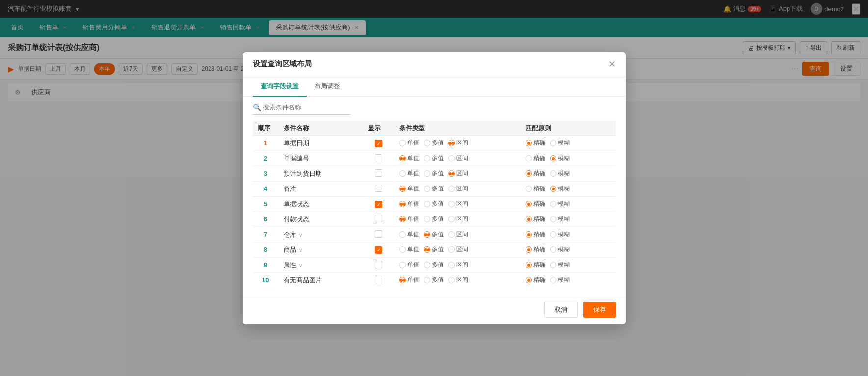 The width and height of the screenshot is (868, 376). Describe the element at coordinates (266, 172) in the screenshot. I see `row-order: 3` at that location.